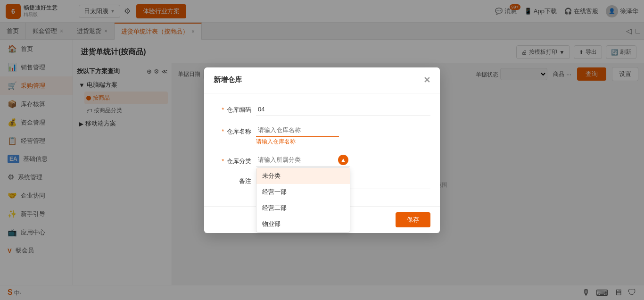 This screenshot has width=644, height=300. I want to click on code-label: * 仓库编码, so click(235, 108).